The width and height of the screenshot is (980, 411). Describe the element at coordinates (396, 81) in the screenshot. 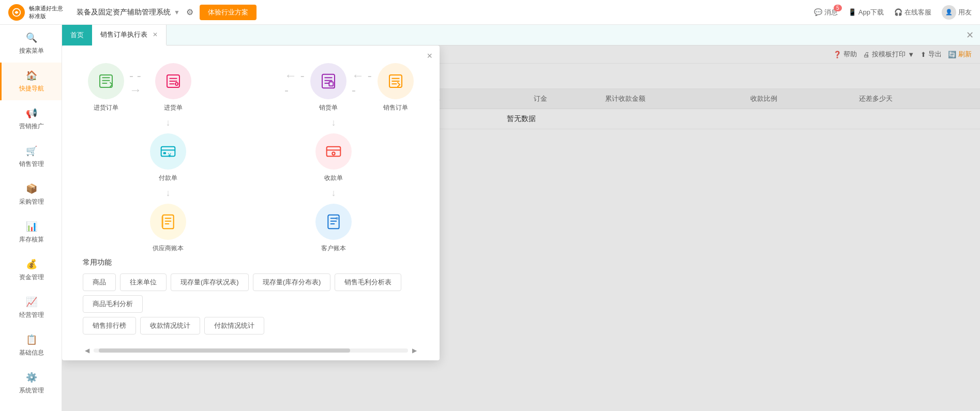

I see `sales-order-icon` at that location.